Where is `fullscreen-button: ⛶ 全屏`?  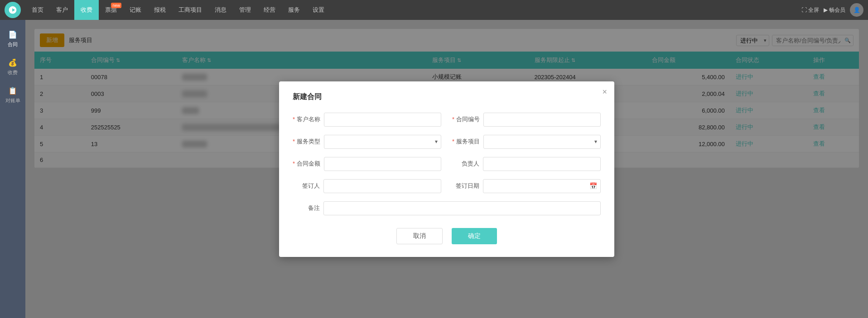
fullscreen-button: ⛶ 全屏 is located at coordinates (810, 10).